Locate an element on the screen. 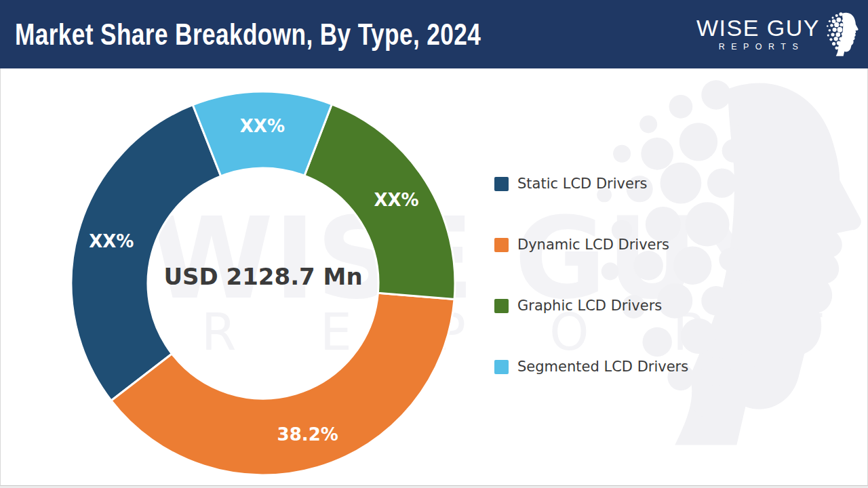 The image size is (868, 488). brand-logo: WISE GUY REPORTS is located at coordinates (777, 34).